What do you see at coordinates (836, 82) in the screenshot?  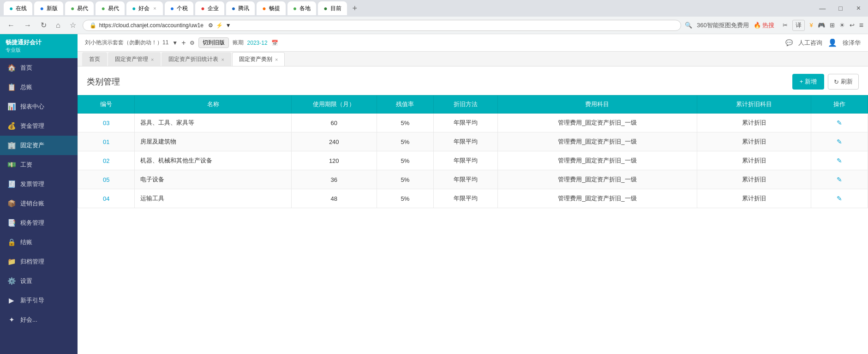 I see `refresh-icon: ↻` at bounding box center [836, 82].